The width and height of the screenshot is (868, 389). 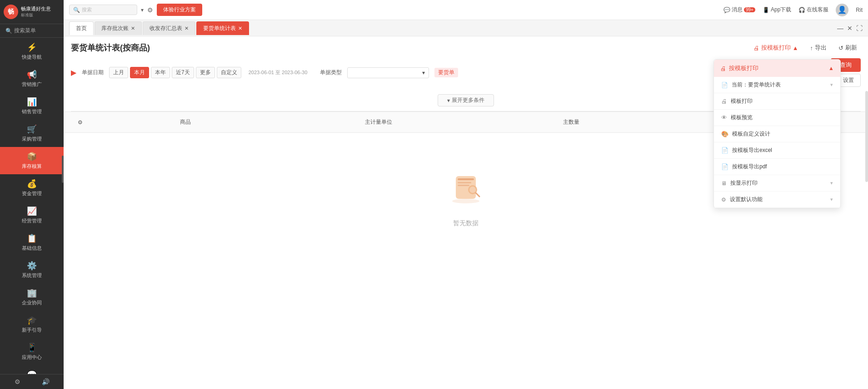 What do you see at coordinates (32, 188) in the screenshot?
I see `sidebar-item-finance: 💰 资金管理` at bounding box center [32, 188].